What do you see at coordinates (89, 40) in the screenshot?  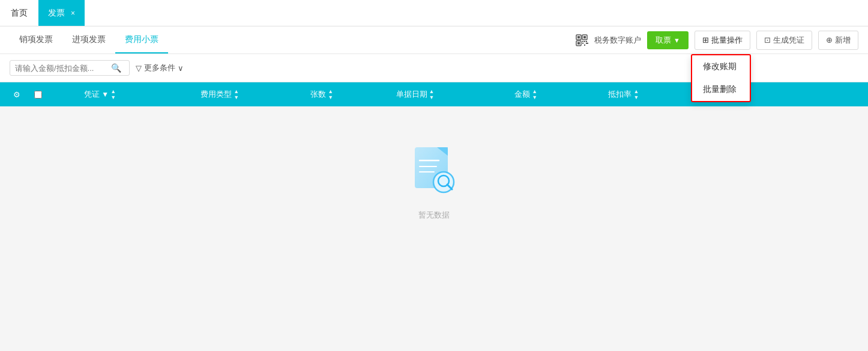 I see `sub-nav-tabs: 销项发票 进项发票 费用小票` at bounding box center [89, 40].